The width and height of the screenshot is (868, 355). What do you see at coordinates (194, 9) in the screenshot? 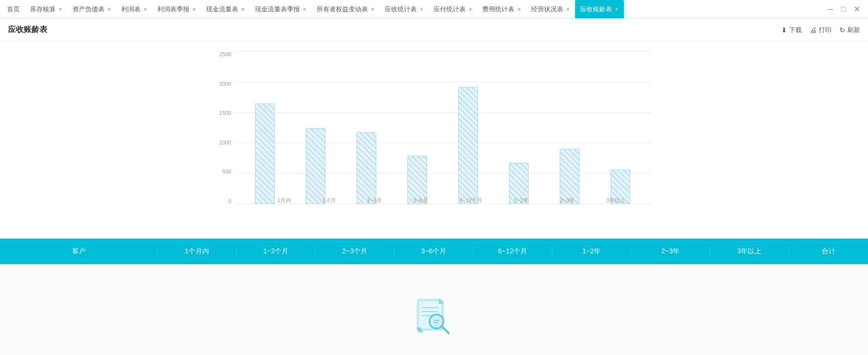
I see `tab-profit-quarterly-close: ×` at bounding box center [194, 9].